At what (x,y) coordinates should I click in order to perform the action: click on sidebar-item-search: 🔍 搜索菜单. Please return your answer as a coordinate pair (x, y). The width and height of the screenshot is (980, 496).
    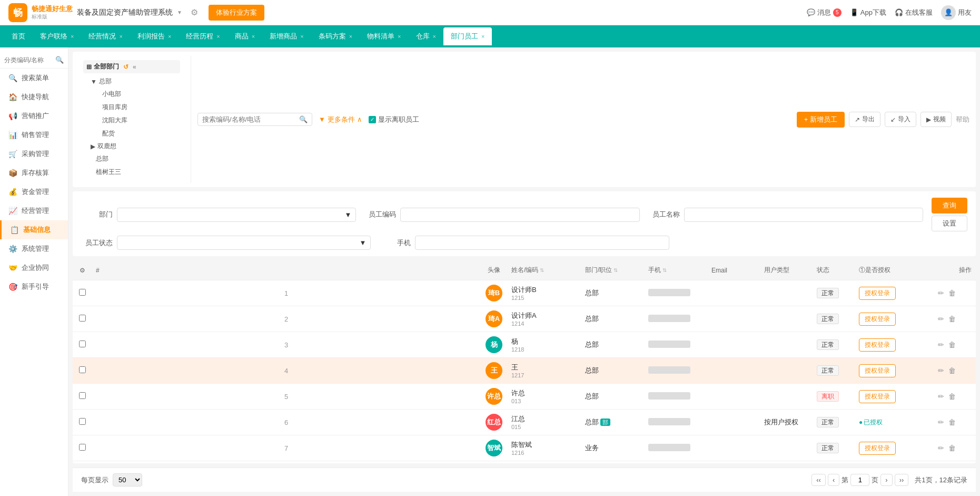
    Looking at the image, I should click on (34, 78).